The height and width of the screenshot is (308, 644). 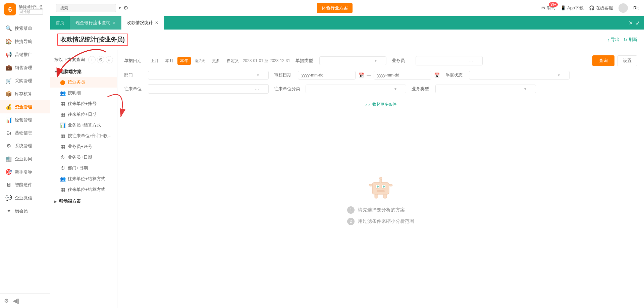 I want to click on review-date-filter-label: 审核日期, so click(x=283, y=75).